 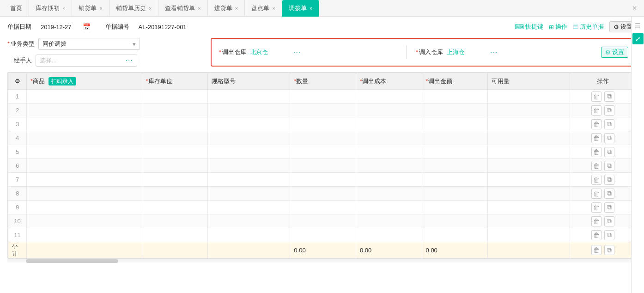 What do you see at coordinates (183, 8) in the screenshot?
I see `tab-view-sales: 查看销货单 ×` at bounding box center [183, 8].